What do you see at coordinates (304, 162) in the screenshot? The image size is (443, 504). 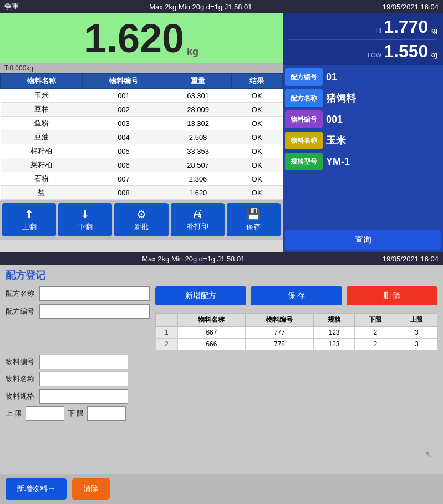 I see `spec-label: 规格型号` at bounding box center [304, 162].